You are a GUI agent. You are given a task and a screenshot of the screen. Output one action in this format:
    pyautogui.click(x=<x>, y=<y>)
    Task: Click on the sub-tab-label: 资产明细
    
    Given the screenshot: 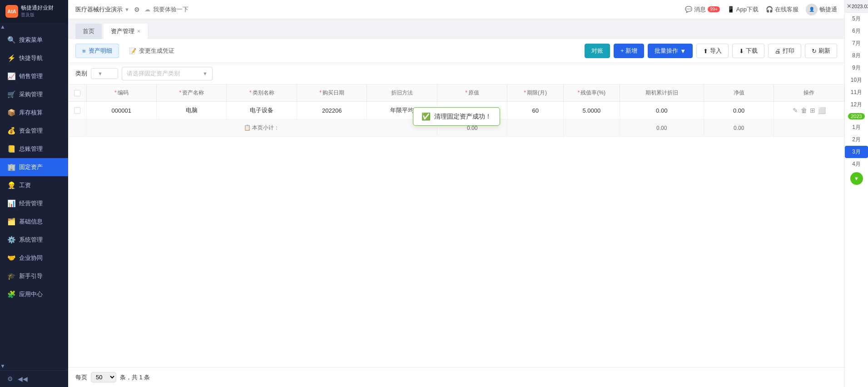 What is the action you would take?
    pyautogui.click(x=100, y=51)
    